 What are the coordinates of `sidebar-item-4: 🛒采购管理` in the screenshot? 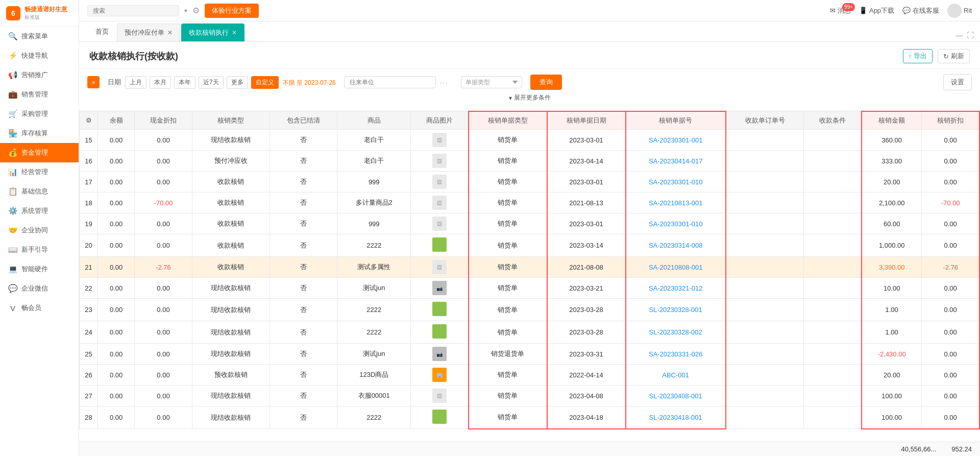 It's located at (39, 114).